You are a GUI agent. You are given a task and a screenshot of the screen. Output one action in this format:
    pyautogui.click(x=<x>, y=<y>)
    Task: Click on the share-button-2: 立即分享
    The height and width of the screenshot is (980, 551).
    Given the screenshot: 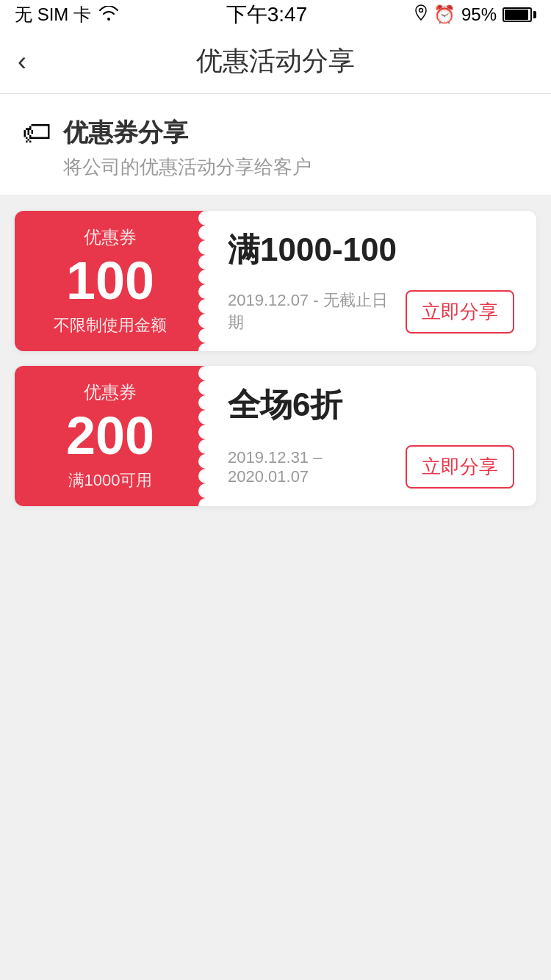 What is the action you would take?
    pyautogui.click(x=460, y=467)
    